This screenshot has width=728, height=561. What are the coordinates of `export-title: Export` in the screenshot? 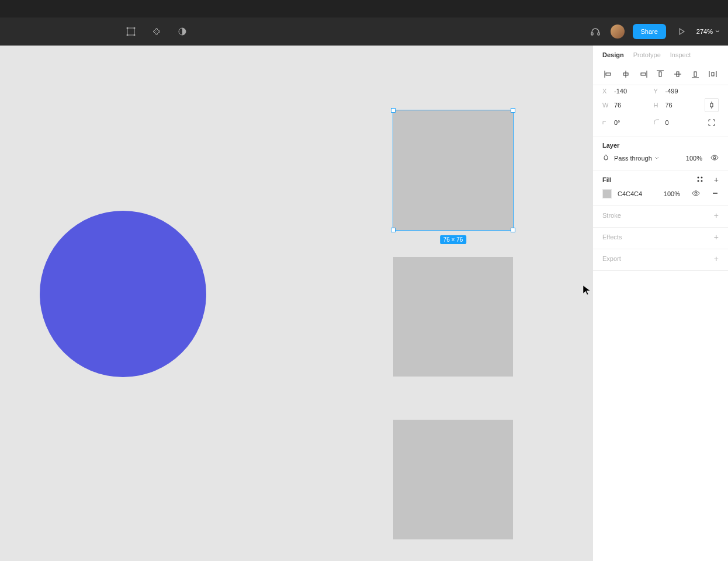 It's located at (612, 259).